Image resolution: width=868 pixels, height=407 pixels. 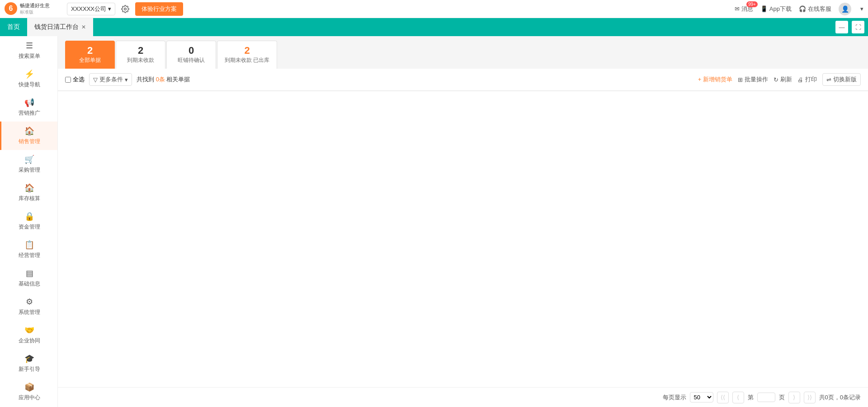 What do you see at coordinates (29, 142) in the screenshot?
I see `sidebar-label-sales: 销售管理` at bounding box center [29, 142].